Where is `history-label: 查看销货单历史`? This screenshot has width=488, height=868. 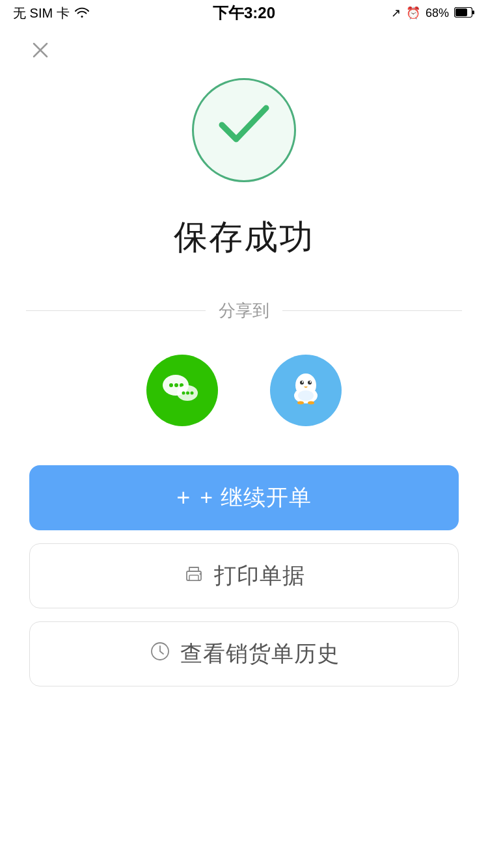 history-label: 查看销货单历史 is located at coordinates (260, 654).